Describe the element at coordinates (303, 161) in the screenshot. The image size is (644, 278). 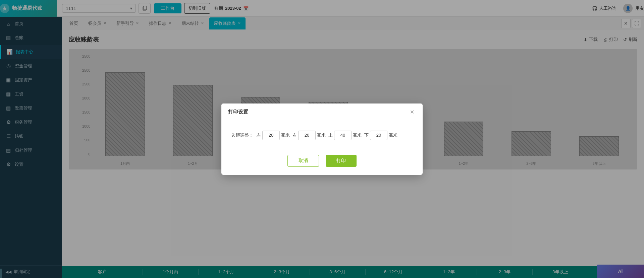
I see `cancel-button: 取消` at that location.